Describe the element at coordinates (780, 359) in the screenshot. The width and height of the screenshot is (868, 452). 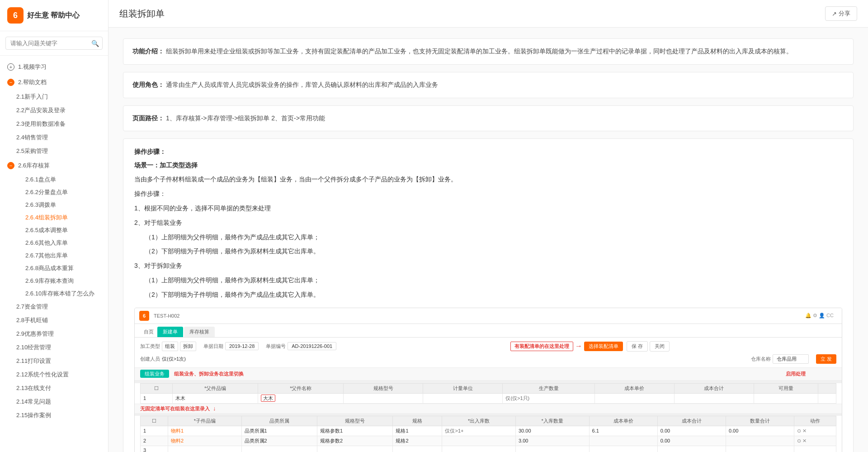
I see `sim-warehouse-field: 仓库名称 仓库品用` at that location.